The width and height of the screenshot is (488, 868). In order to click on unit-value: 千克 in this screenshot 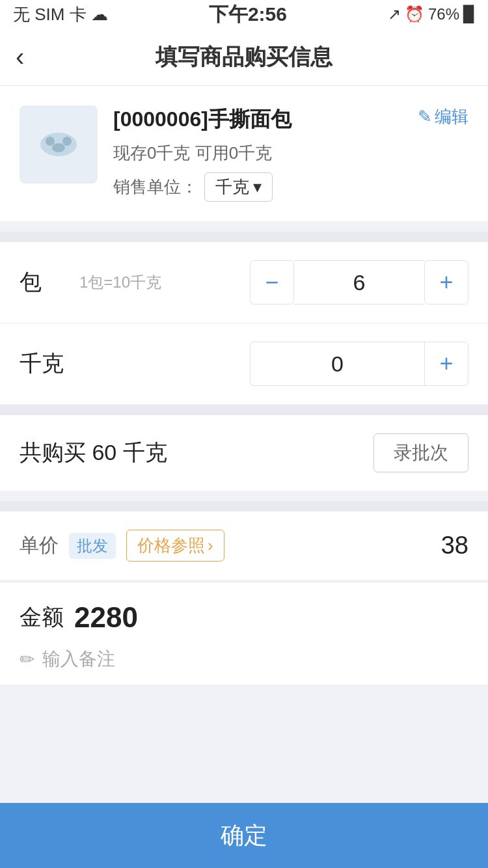, I will do `click(232, 187)`.